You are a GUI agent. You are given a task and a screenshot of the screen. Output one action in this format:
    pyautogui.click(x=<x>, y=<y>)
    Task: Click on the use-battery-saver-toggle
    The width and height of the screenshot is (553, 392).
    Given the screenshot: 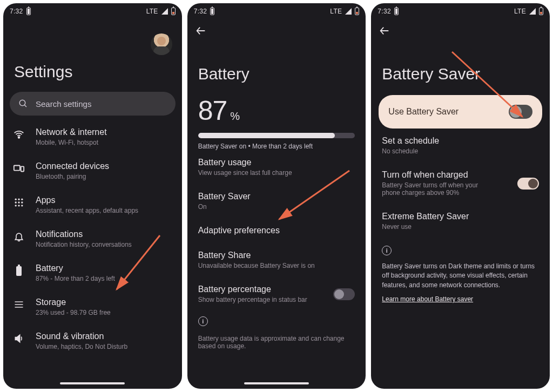 What is the action you would take?
    pyautogui.click(x=521, y=112)
    